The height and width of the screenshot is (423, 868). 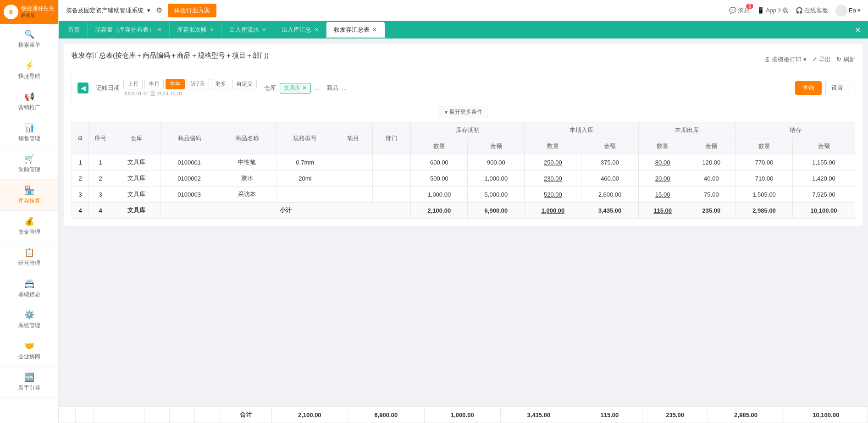 What do you see at coordinates (812, 11) in the screenshot?
I see `online-service-button: 🎧 在线客服` at bounding box center [812, 11].